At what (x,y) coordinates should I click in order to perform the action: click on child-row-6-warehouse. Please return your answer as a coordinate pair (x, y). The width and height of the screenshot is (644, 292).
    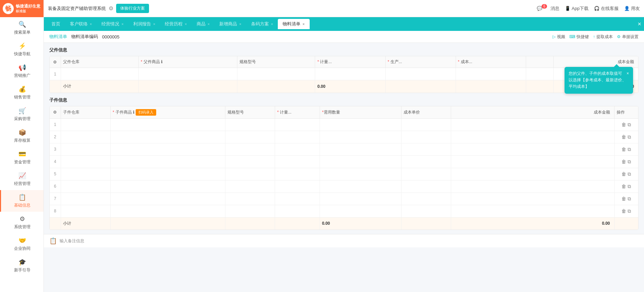
    Looking at the image, I should click on (86, 186).